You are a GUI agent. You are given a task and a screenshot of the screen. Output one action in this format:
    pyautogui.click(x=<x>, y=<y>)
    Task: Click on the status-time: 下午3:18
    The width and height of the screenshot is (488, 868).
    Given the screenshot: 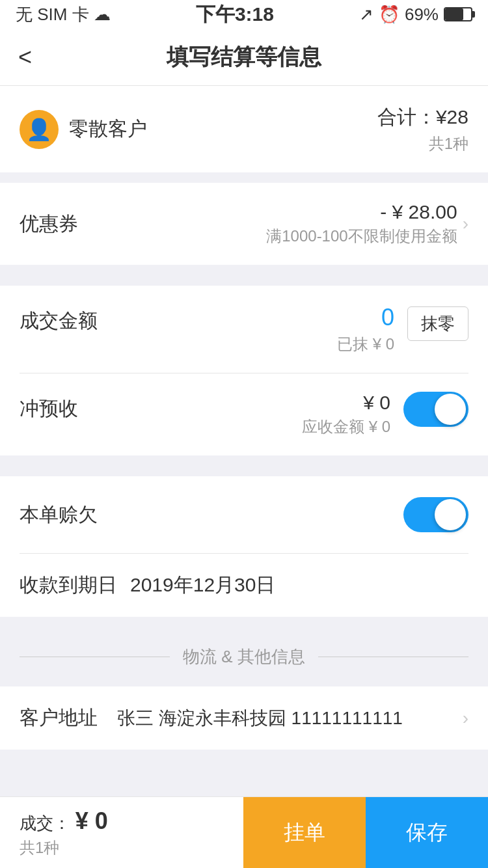 What is the action you would take?
    pyautogui.click(x=235, y=14)
    